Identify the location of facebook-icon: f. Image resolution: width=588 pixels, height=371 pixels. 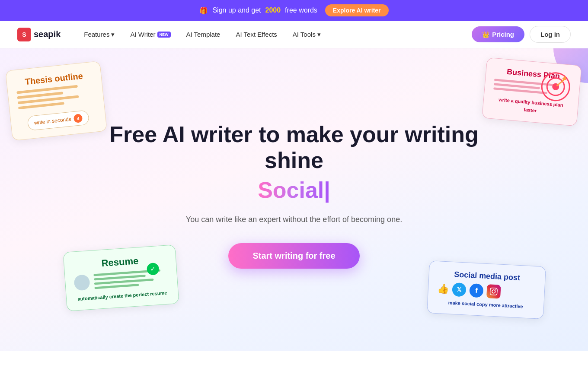
(476, 291).